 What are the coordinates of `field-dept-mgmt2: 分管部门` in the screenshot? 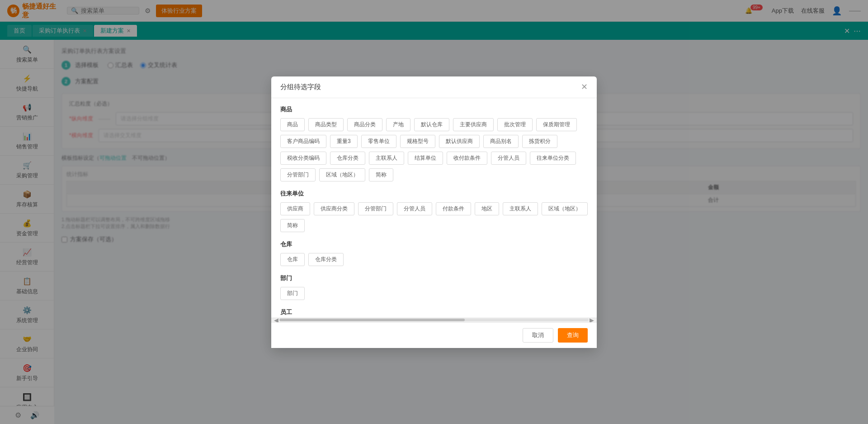 It's located at (376, 209).